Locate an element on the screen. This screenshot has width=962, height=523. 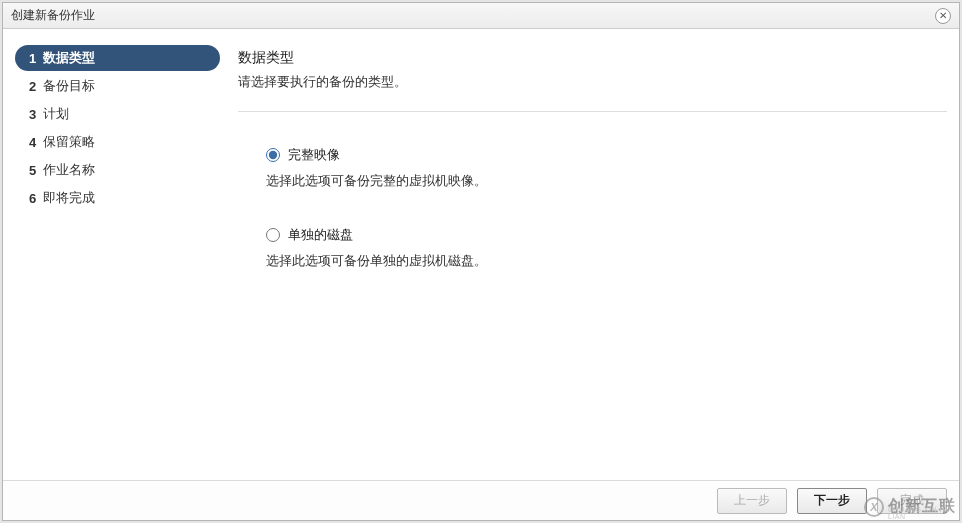
panel-heading: 数据类型 is located at coordinates (592, 58).